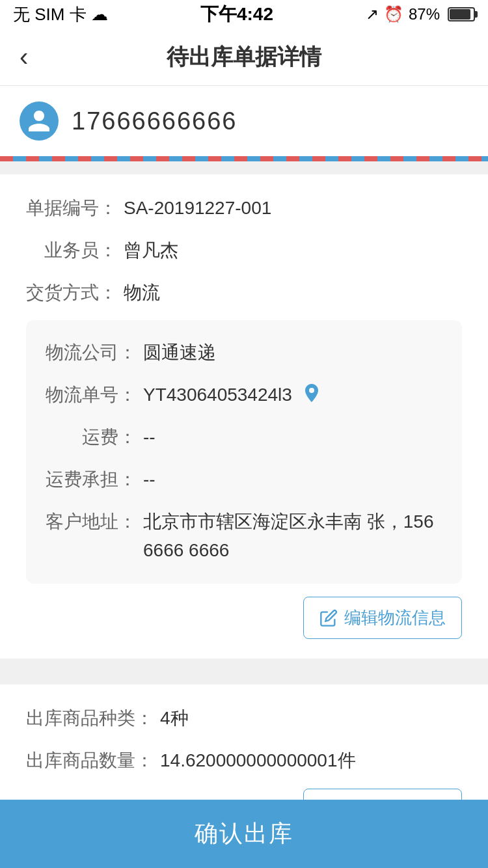 This screenshot has height=868, width=488. What do you see at coordinates (311, 718) in the screenshot?
I see `goods-types-value: 4种` at bounding box center [311, 718].